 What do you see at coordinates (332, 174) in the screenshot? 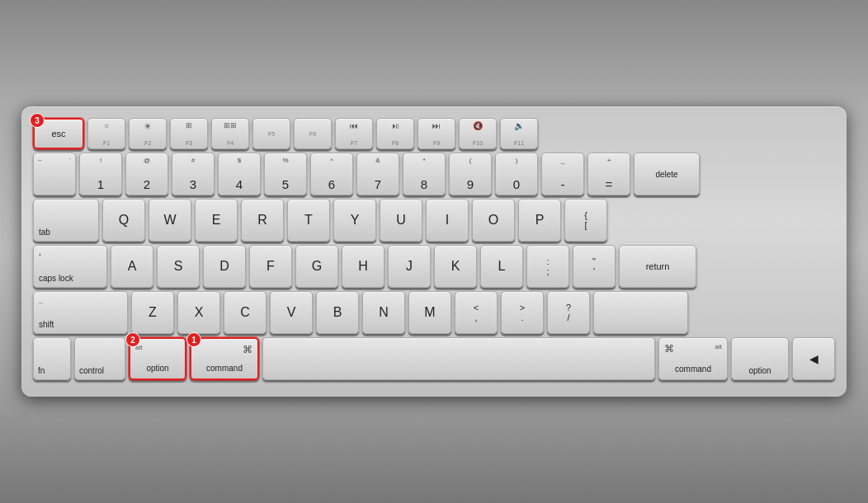
I see `6-key: ^ 6` at bounding box center [332, 174].